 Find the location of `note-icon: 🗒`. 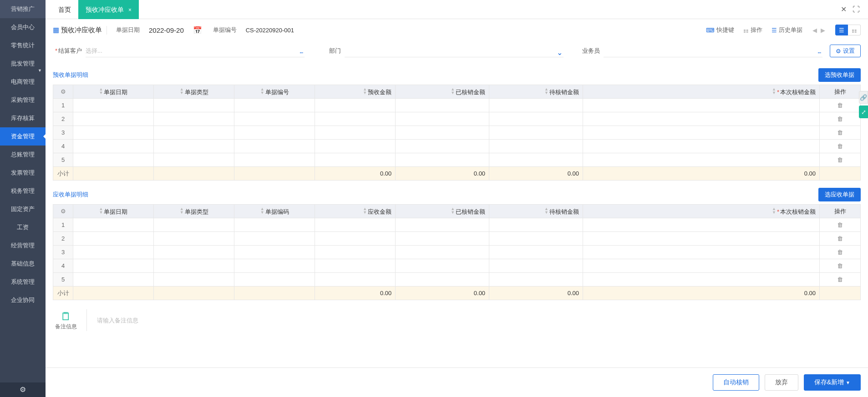

note-icon: 🗒 is located at coordinates (66, 317).